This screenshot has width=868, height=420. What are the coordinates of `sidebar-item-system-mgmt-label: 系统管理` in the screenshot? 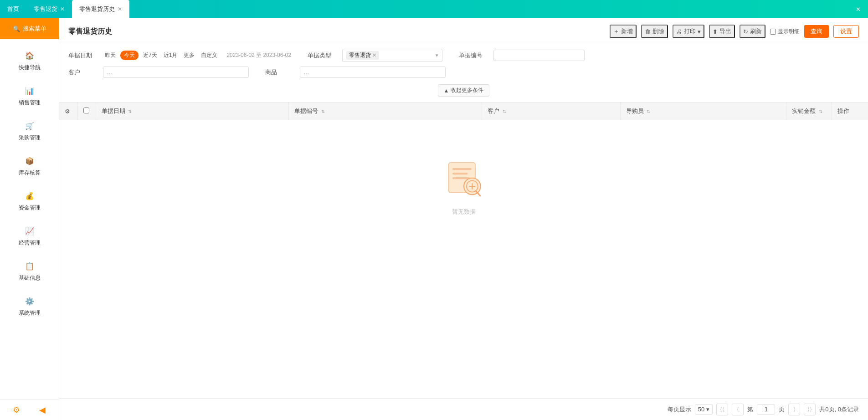 It's located at (30, 313).